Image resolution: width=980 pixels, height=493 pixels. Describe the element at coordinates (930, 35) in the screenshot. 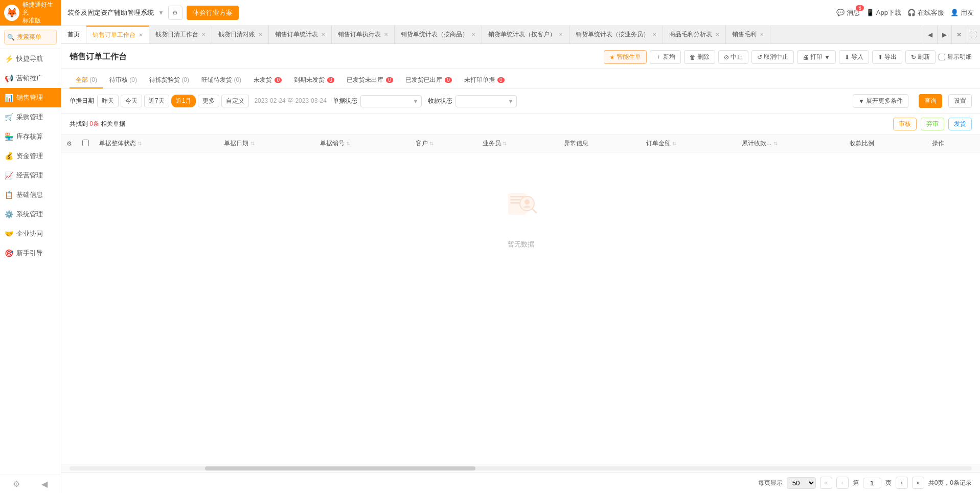

I see `tab-scroll-left-button: ◀` at that location.